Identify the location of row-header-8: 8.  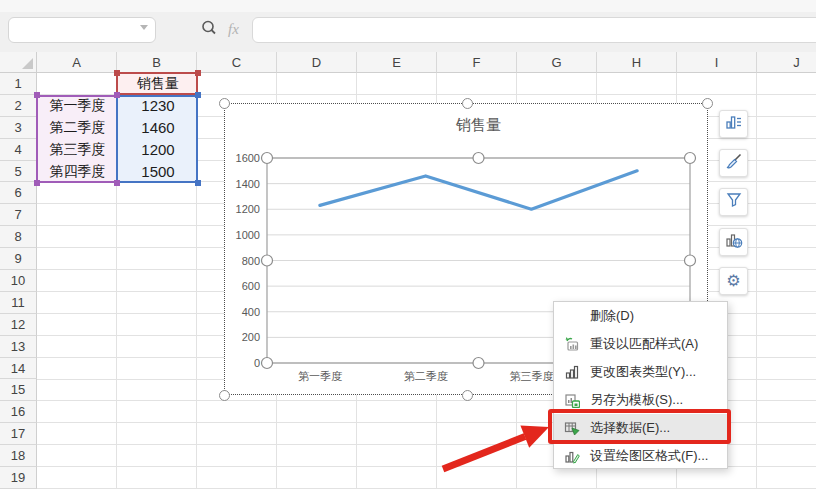
(18, 237).